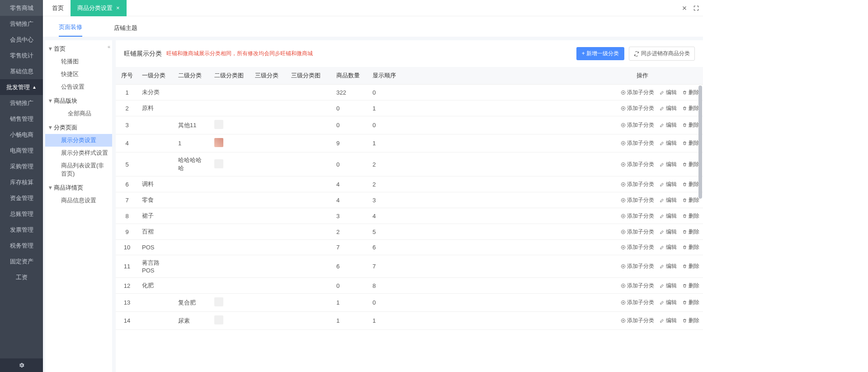  What do you see at coordinates (126, 30) in the screenshot?
I see `sub-tab: 店铺主题` at bounding box center [126, 30].